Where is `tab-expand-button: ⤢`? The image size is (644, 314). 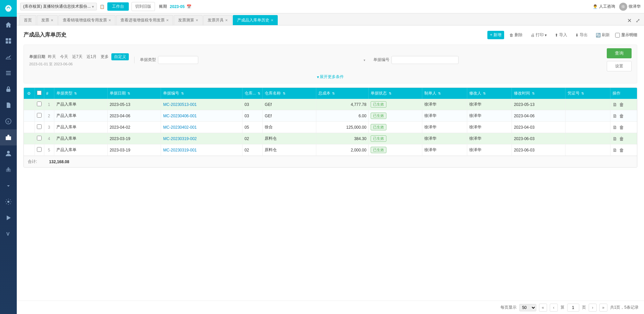 tab-expand-button: ⤢ is located at coordinates (638, 21).